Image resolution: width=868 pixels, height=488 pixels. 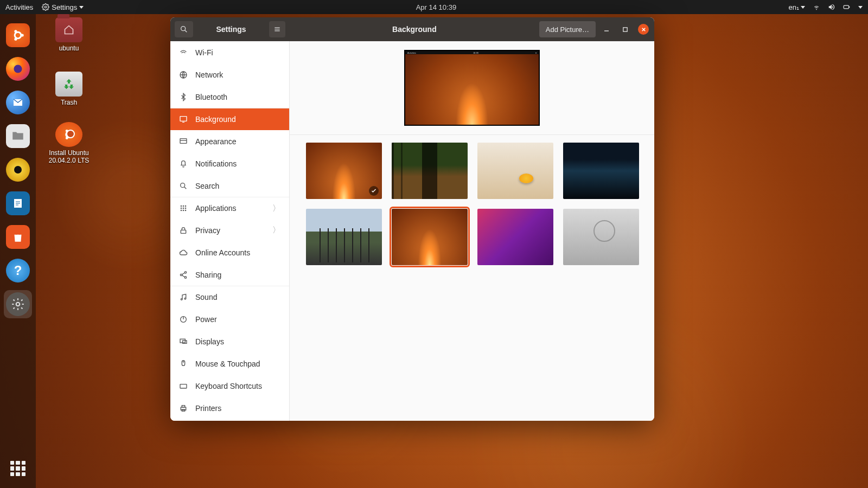 I want to click on sidebar-item-notifications: Notifications, so click(x=230, y=164).